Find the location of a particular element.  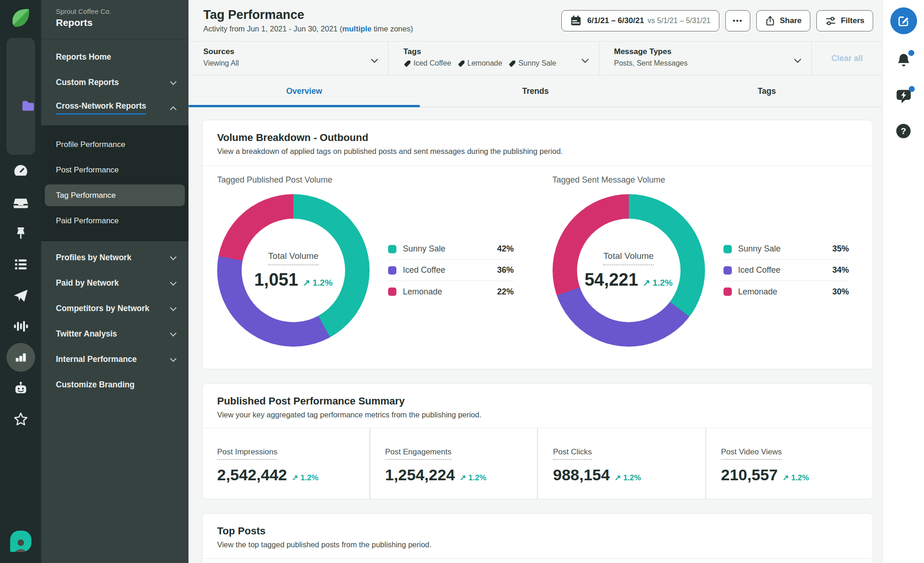

legend-percent: 35% is located at coordinates (840, 249).